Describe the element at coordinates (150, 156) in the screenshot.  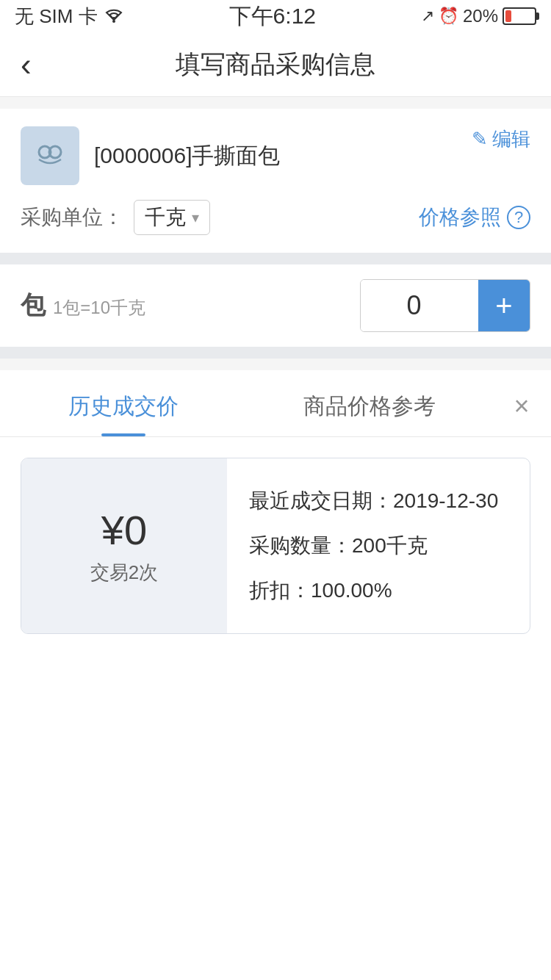
I see `product-left: [0000006]手撕面包` at that location.